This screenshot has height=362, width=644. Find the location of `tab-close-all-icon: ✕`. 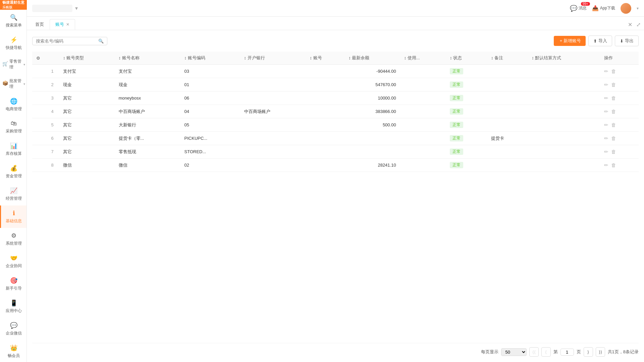

tab-close-all-icon: ✕ is located at coordinates (630, 25).